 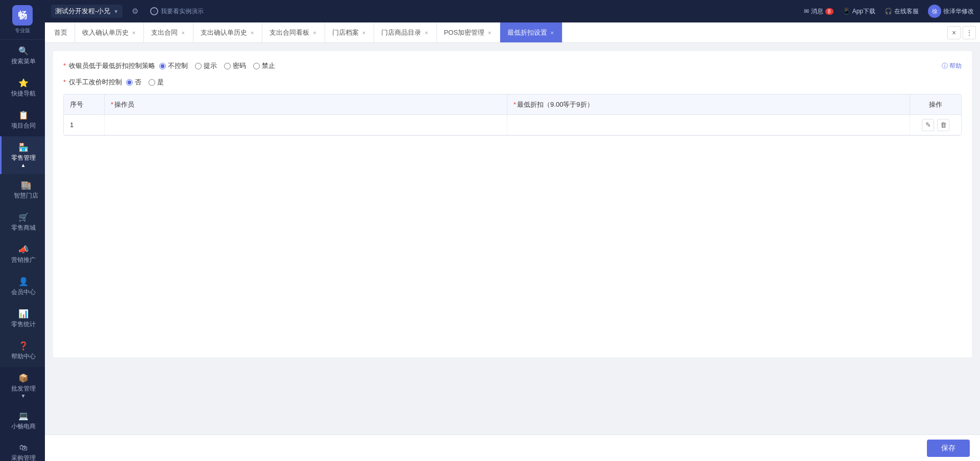 I want to click on chevron-down-icon: ▼, so click(x=23, y=396).